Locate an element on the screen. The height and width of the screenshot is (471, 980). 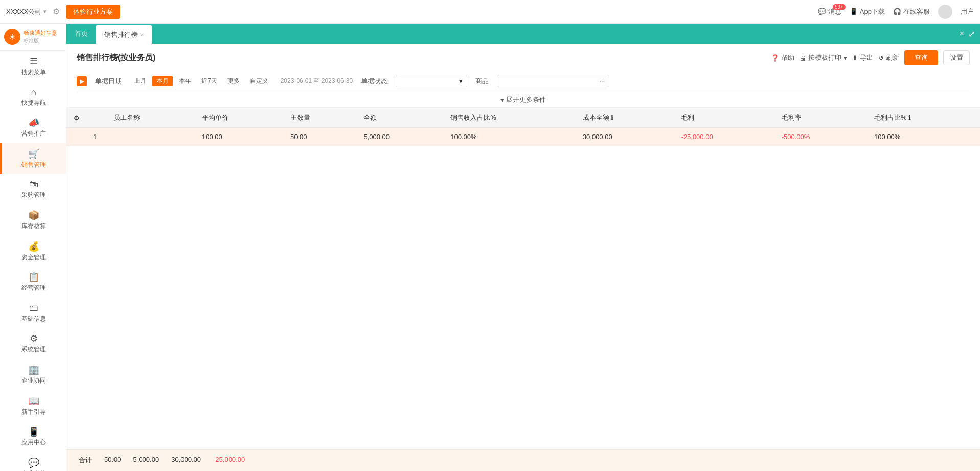
page-header: 销售排行榜(按业务员) ❓ 帮助 🖨 按模板打印 ▾ ⬇ is located at coordinates (523, 76).